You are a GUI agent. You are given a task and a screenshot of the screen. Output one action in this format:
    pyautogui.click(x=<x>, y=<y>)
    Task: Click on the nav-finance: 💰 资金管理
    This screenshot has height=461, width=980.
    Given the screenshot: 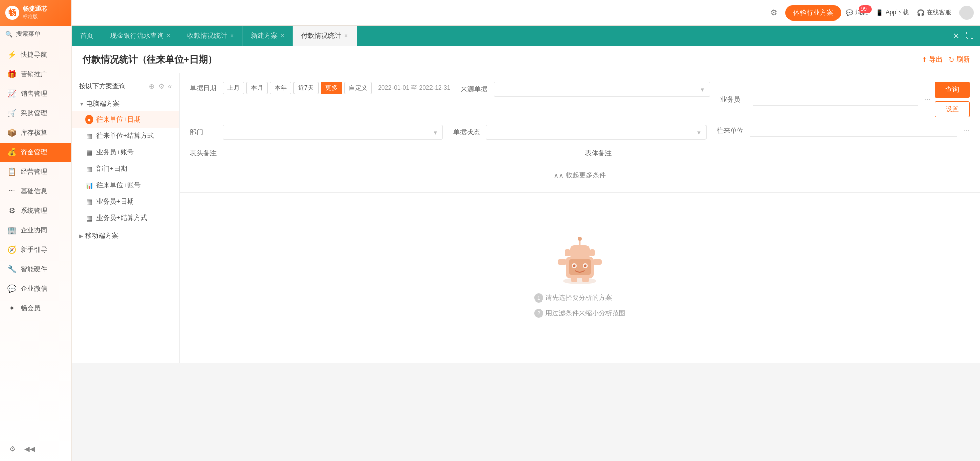 What is the action you would take?
    pyautogui.click(x=36, y=152)
    